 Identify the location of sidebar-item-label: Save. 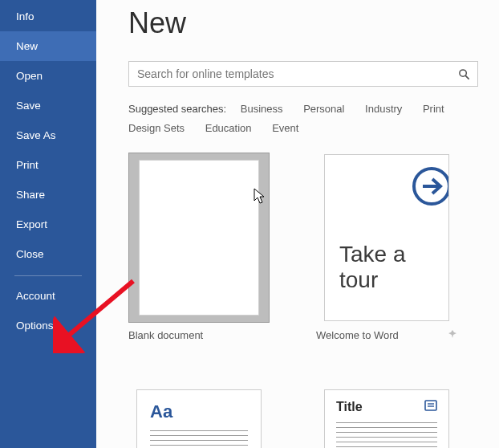
(29, 106).